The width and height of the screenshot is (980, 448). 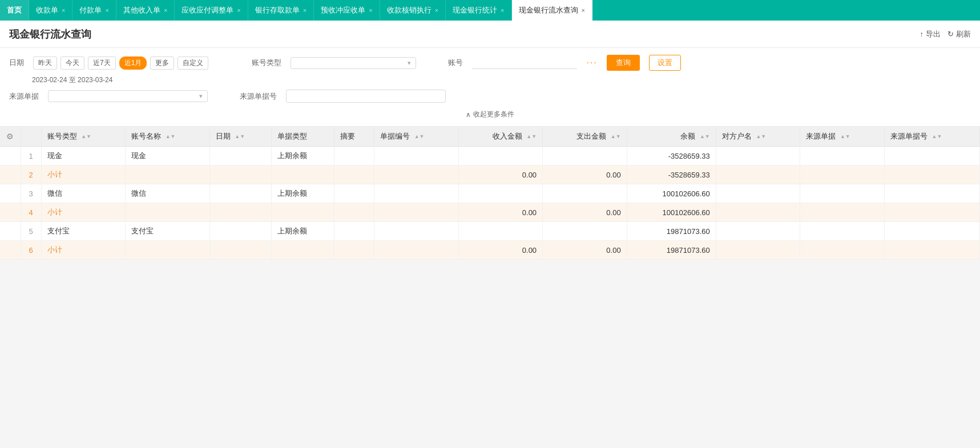 I want to click on refresh-icon: ↻, so click(x=951, y=34).